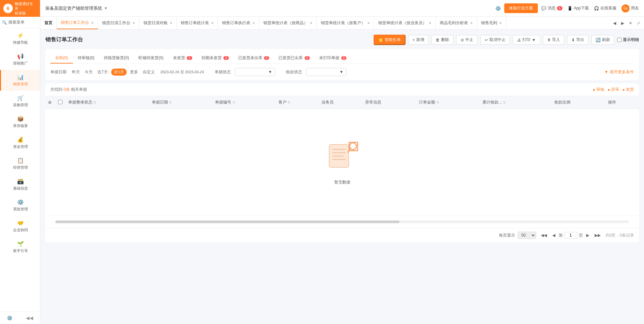 This screenshot has height=324, width=644. I want to click on system-dropdown: ▼, so click(106, 8).